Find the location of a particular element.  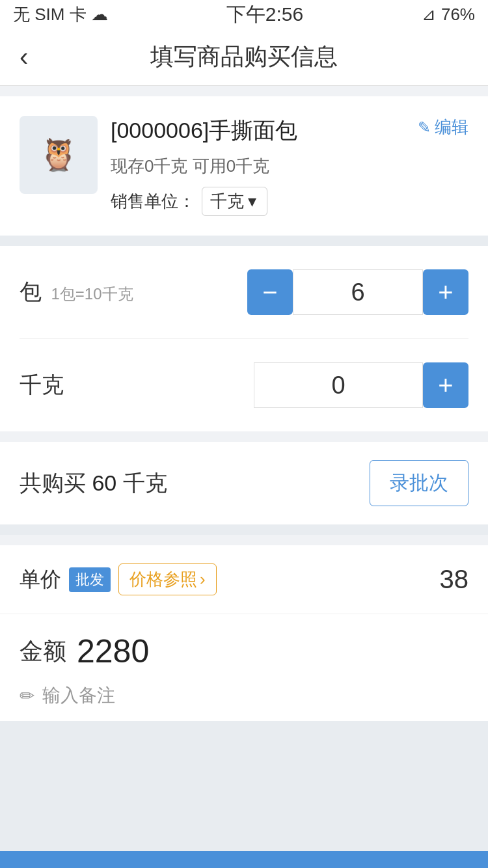

package-quantity-control: − + is located at coordinates (358, 292).